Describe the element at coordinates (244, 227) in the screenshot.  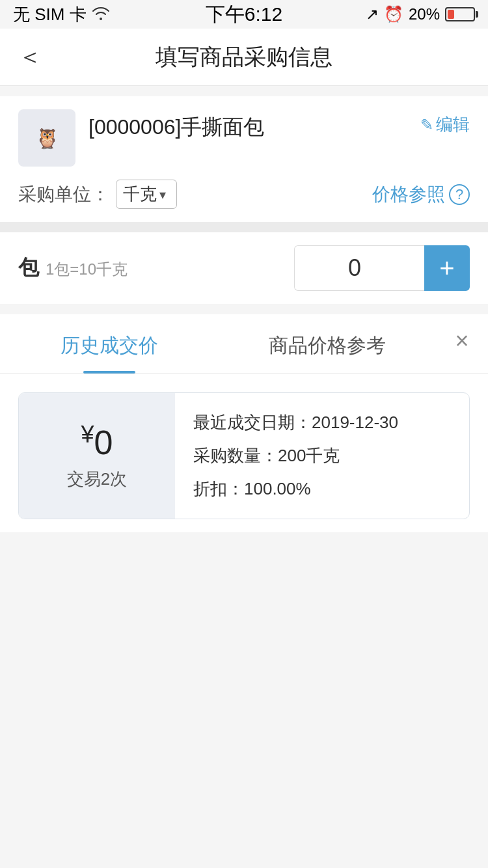
I see `section-divider` at that location.